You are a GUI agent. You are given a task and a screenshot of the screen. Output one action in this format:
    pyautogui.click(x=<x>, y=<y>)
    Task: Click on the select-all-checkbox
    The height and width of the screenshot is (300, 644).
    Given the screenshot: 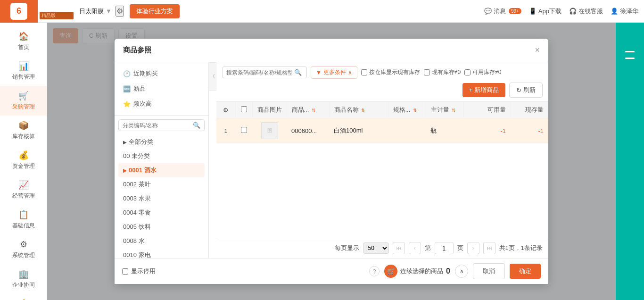 What is the action you would take?
    pyautogui.click(x=244, y=109)
    